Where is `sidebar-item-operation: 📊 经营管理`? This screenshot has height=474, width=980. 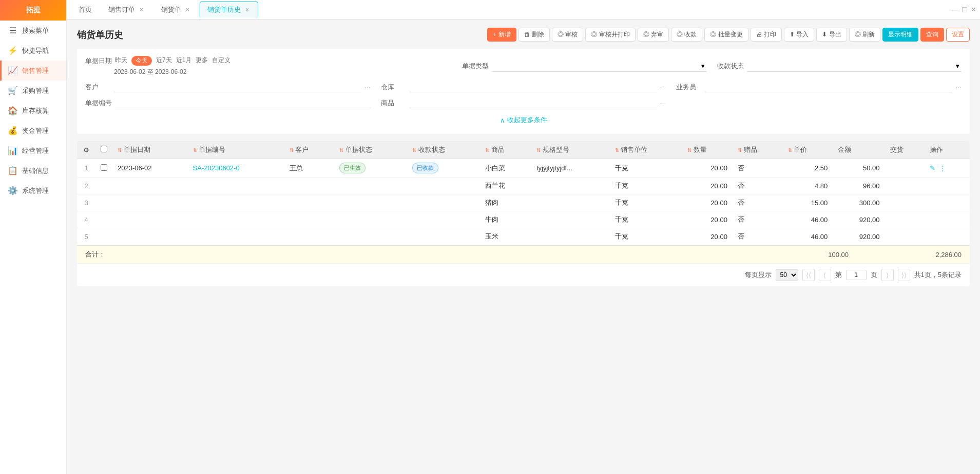 sidebar-item-operation: 📊 经营管理 is located at coordinates (33, 151).